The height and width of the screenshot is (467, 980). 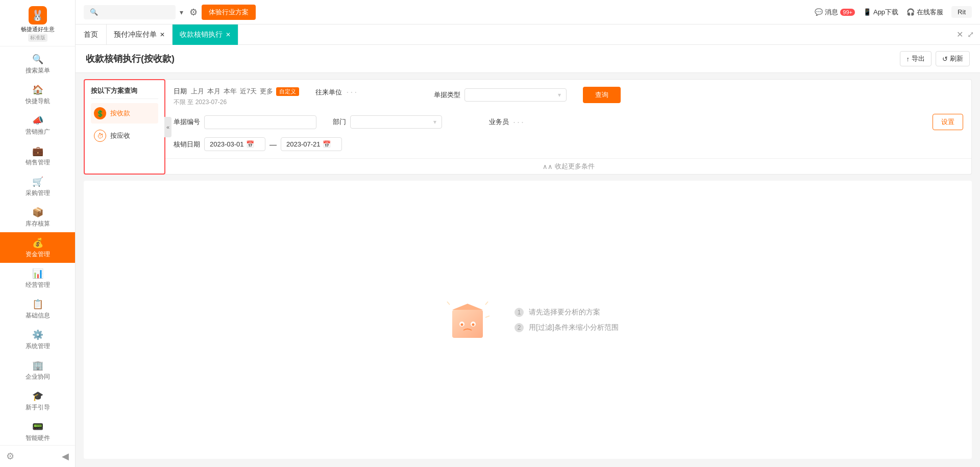 I want to click on sidebar-item-purchase: 🛒 采购管理, so click(x=38, y=186).